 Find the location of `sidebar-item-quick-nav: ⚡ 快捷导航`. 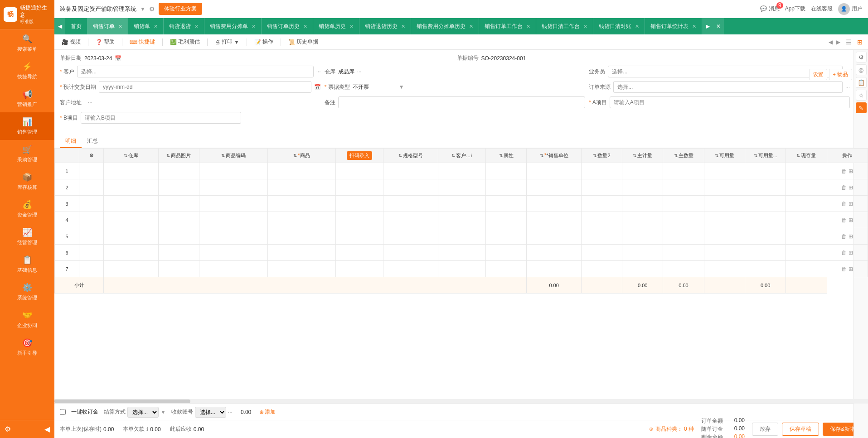

sidebar-item-quick-nav: ⚡ 快捷导航 is located at coordinates (27, 71).